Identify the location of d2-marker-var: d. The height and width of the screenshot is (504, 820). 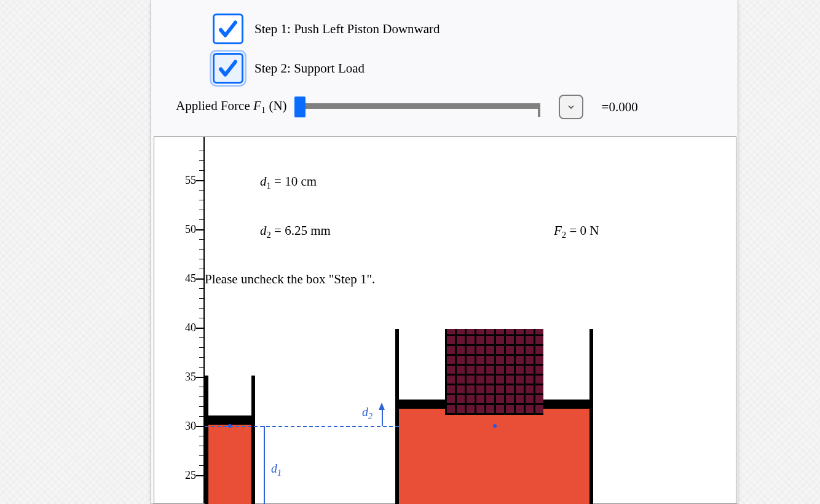
(365, 412).